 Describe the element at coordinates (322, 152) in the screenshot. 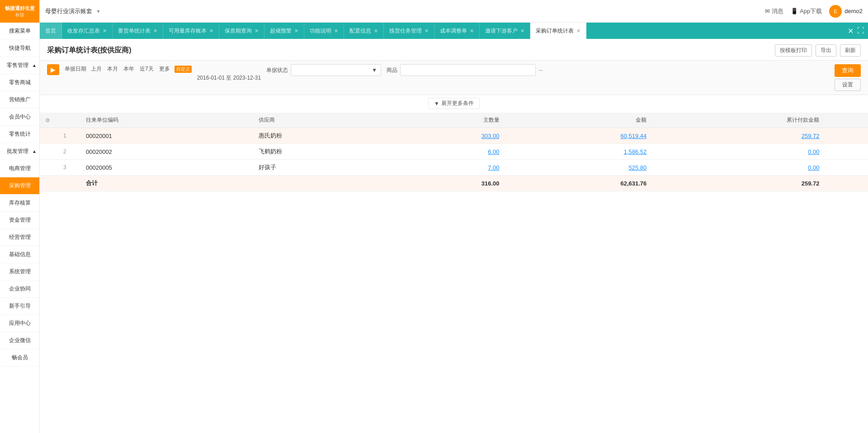

I see `row-supplier: 飞鹤奶粉` at that location.